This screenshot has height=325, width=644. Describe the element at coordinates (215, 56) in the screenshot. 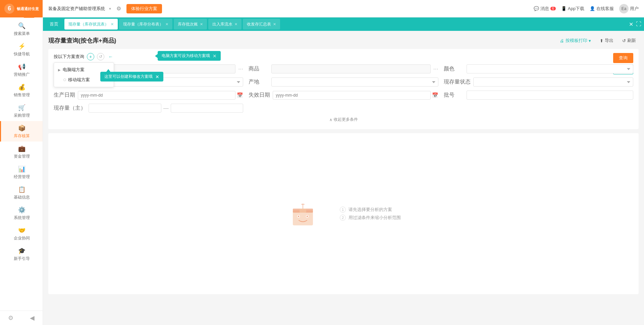

I see `scheme-tooltip-close: ✕` at that location.